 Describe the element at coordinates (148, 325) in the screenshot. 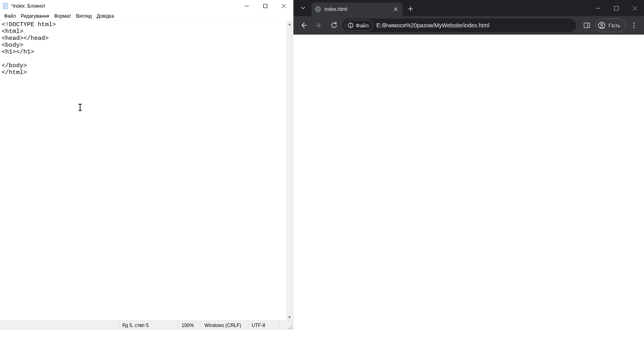

I see `status-caret-position: Рд 5, ствп 5` at that location.